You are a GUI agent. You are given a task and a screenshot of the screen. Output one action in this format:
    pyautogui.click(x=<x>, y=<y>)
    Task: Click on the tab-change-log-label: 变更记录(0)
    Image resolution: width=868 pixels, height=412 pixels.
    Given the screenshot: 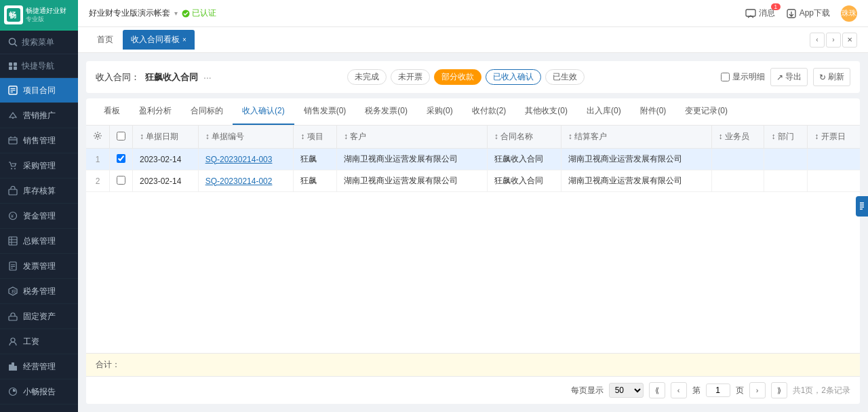 What is the action you would take?
    pyautogui.click(x=707, y=111)
    